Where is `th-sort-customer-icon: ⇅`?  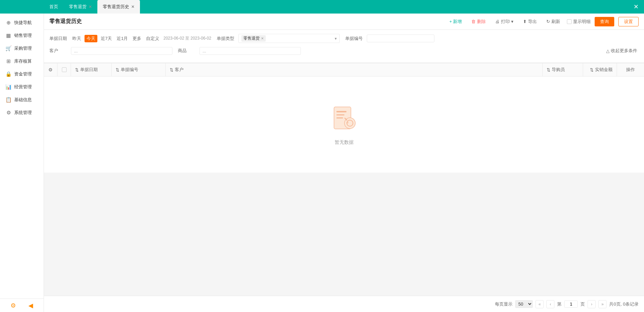
th-sort-customer-icon: ⇅ is located at coordinates (172, 70).